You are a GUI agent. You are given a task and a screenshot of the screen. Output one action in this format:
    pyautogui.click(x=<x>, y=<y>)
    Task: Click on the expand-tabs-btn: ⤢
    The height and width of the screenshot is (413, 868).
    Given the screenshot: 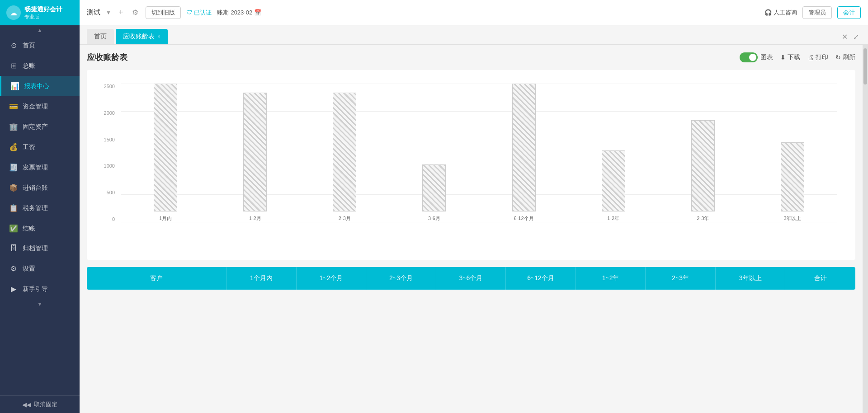 What is the action you would take?
    pyautogui.click(x=856, y=37)
    